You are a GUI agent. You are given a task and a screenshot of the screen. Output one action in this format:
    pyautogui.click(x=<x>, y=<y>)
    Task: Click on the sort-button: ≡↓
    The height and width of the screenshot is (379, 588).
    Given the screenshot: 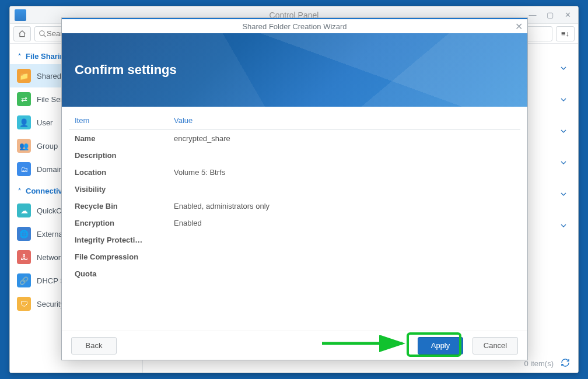 What is the action you would take?
    pyautogui.click(x=565, y=34)
    